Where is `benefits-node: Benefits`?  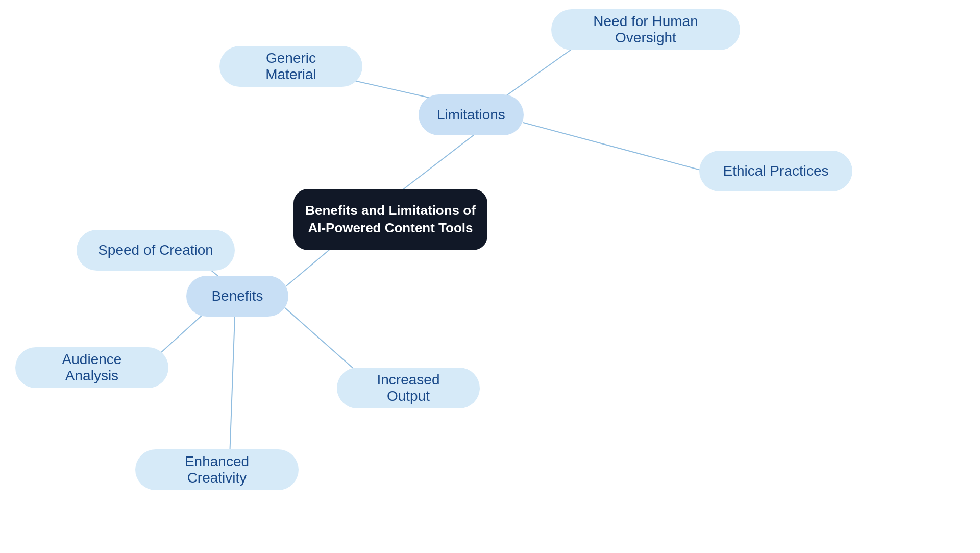
benefits-node: Benefits is located at coordinates (237, 296).